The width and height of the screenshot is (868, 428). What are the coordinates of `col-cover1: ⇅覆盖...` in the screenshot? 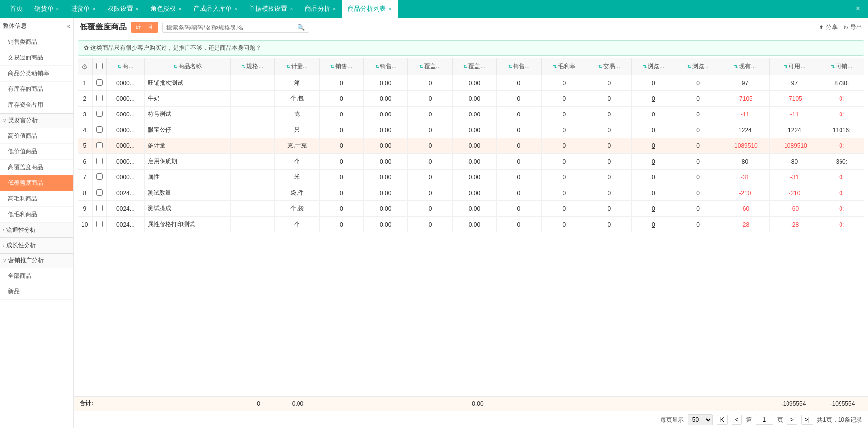 It's located at (430, 67).